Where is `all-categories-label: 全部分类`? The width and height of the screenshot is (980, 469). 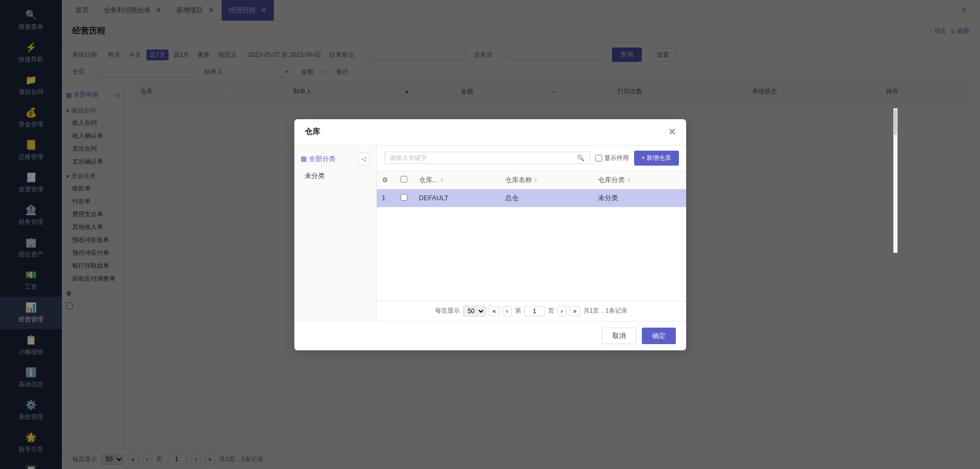
all-categories-label: 全部分类 is located at coordinates (322, 159).